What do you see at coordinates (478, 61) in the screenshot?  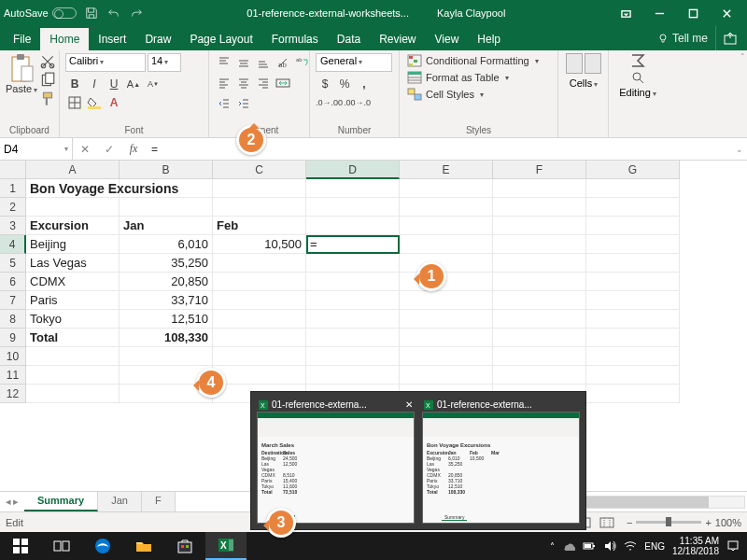 I see `conditional-formatting-button: Conditional Formatting▾` at bounding box center [478, 61].